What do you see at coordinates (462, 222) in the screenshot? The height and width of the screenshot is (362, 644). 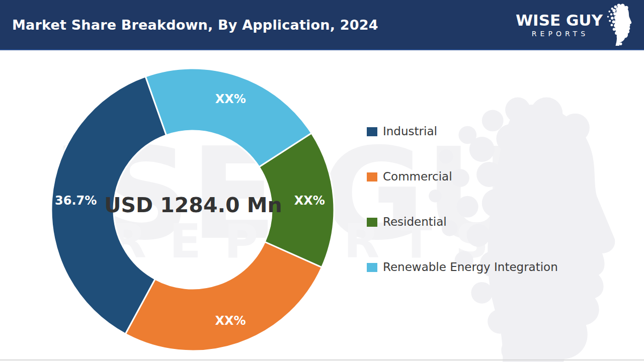 I see `legend-item: Residential` at bounding box center [462, 222].